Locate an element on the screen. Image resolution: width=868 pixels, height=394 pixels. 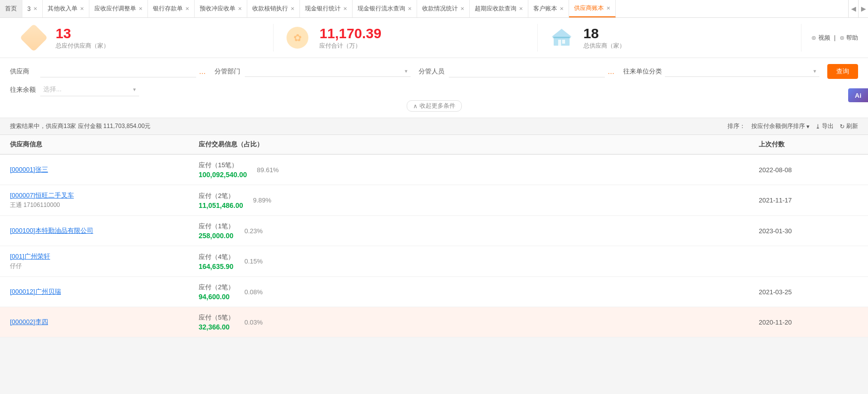
lastpay-col-4: 2021-03-25 is located at coordinates (808, 292).